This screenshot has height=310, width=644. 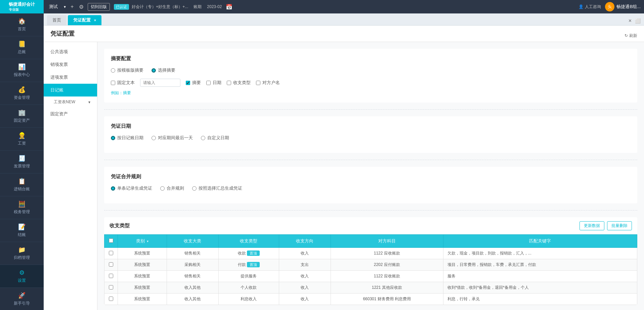 What do you see at coordinates (163, 70) in the screenshot?
I see `radio-select: 选择摘要` at bounding box center [163, 70].